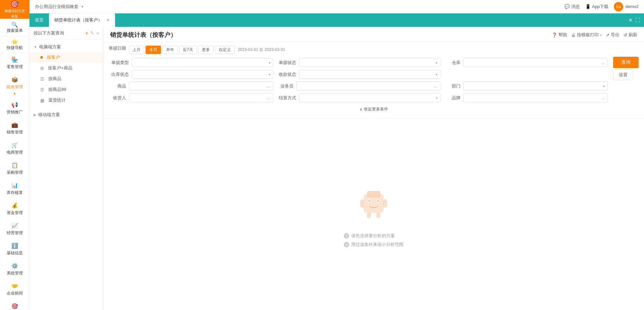 This screenshot has width=644, height=310. What do you see at coordinates (15, 189) in the screenshot?
I see `sidebar-item-inventory: 📊 库存核算` at bounding box center [15, 189].